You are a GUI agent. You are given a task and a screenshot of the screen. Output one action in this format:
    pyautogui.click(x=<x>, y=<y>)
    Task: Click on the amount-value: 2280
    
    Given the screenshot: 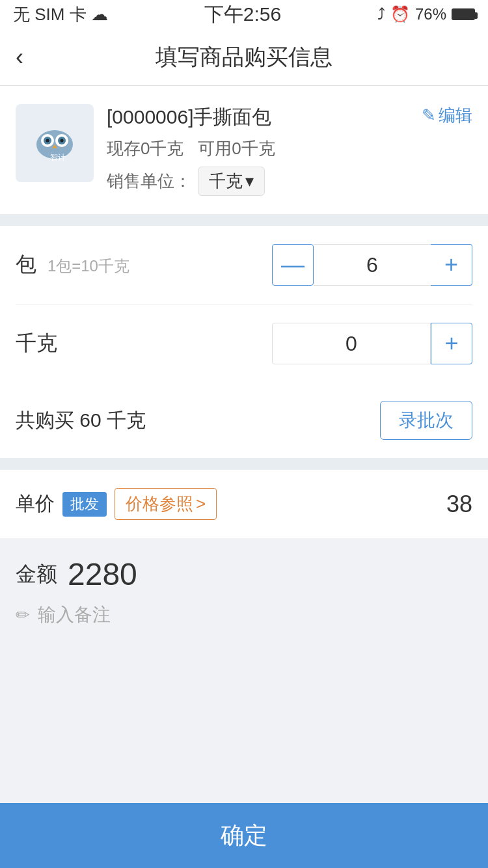 What is the action you would take?
    pyautogui.click(x=103, y=574)
    